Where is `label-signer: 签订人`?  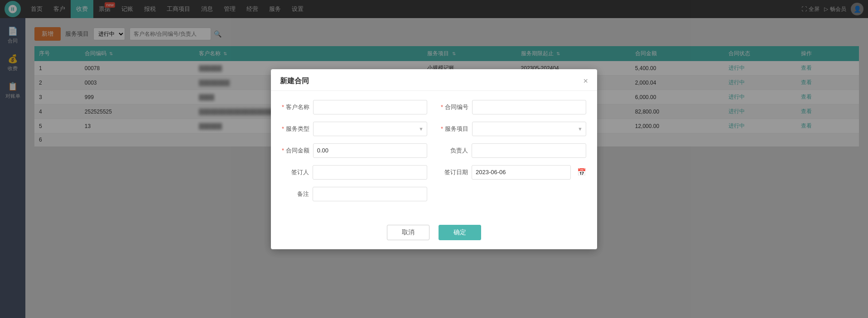 label-signer: 签订人 is located at coordinates (295, 172).